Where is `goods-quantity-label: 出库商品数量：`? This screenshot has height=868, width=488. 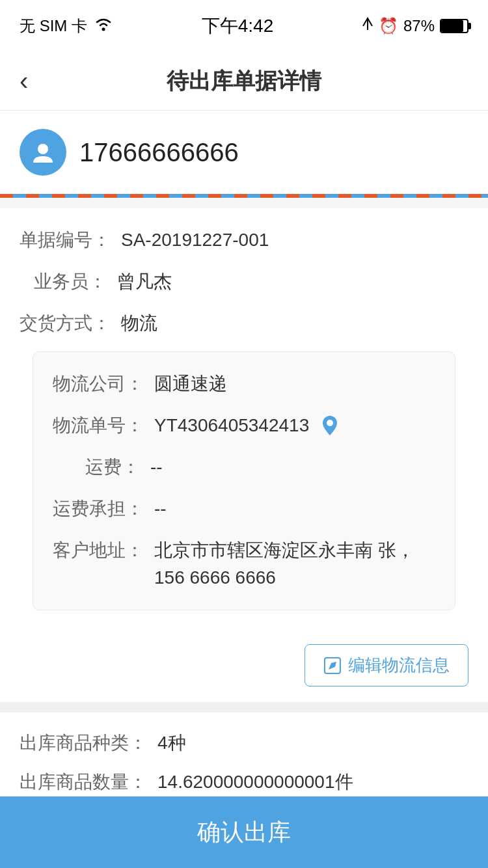 goods-quantity-label: 出库商品数量： is located at coordinates (88, 782).